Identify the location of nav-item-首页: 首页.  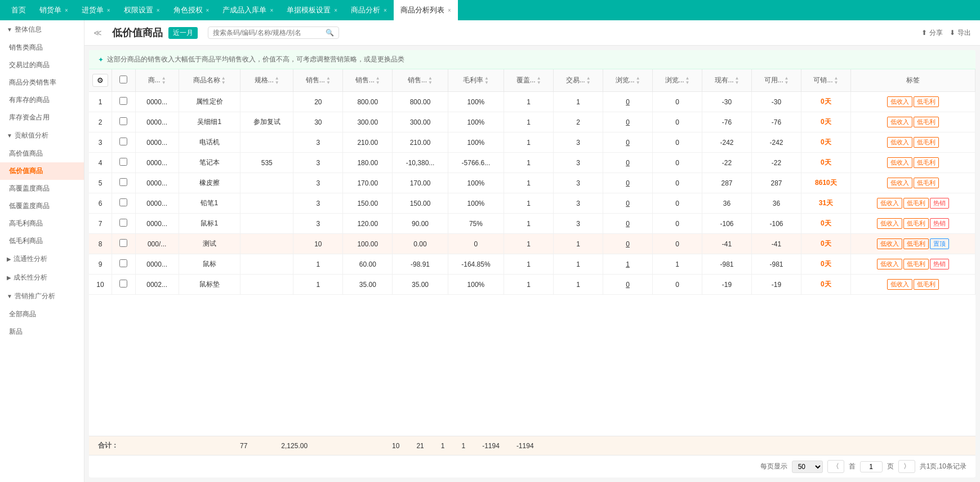
(19, 10).